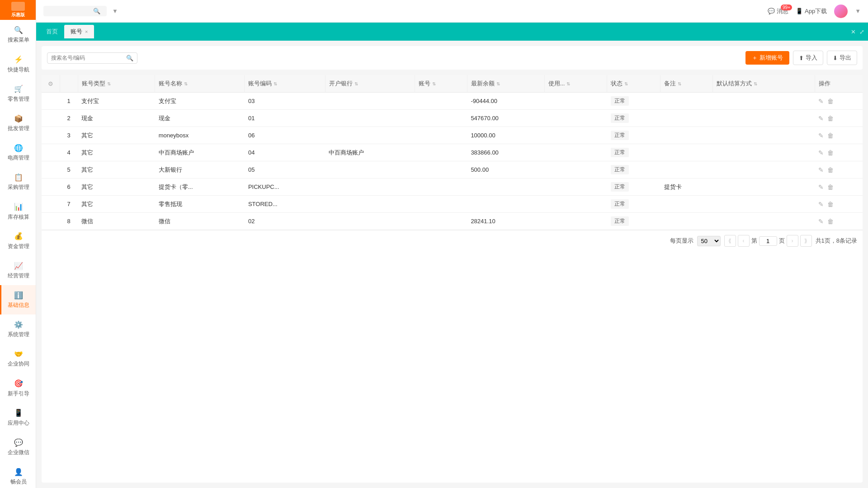 This screenshot has height=488, width=868. Describe the element at coordinates (117, 170) in the screenshot. I see `row-type: 其它` at that location.